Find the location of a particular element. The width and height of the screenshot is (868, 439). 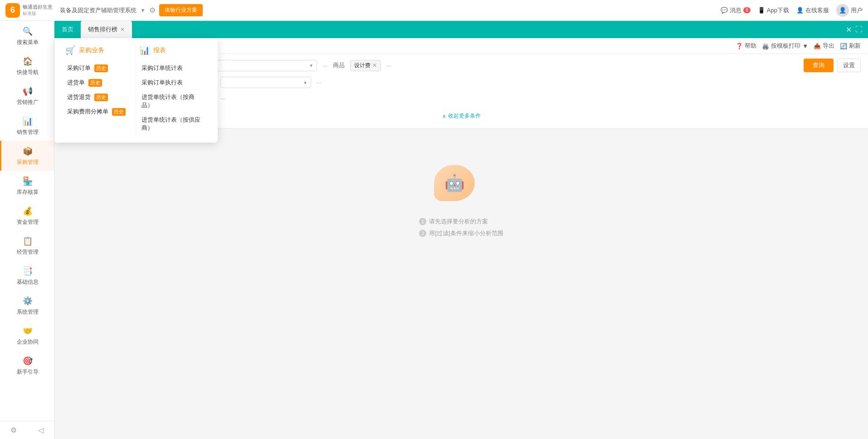

dropdown-item-incoming-stat-supplier: 进货单统计表（按供应商） is located at coordinates (173, 124).